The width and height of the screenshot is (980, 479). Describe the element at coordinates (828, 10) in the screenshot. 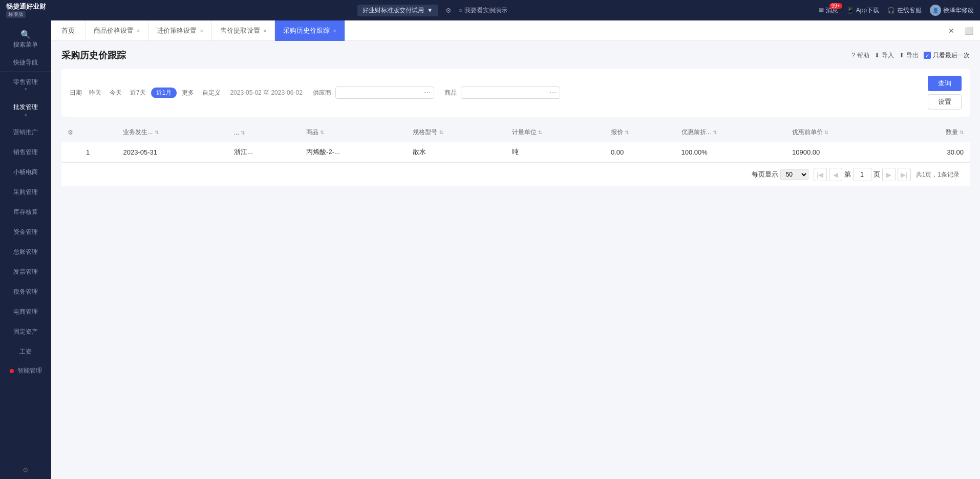

I see `message-btn: ✉ 消息 99+` at that location.